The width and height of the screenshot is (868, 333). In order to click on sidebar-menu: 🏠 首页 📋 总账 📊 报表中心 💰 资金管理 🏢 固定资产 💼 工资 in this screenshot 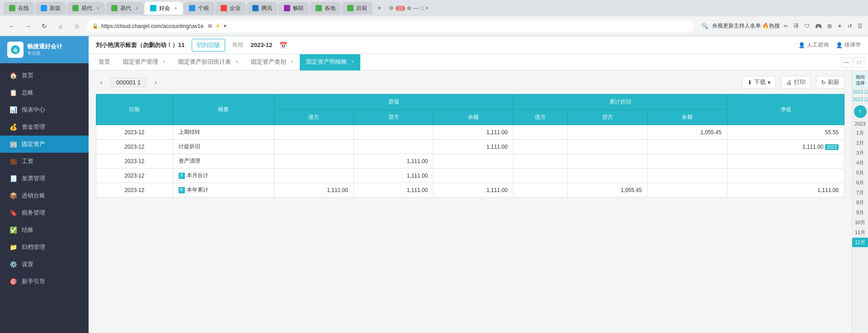, I will do `click(44, 198)`.